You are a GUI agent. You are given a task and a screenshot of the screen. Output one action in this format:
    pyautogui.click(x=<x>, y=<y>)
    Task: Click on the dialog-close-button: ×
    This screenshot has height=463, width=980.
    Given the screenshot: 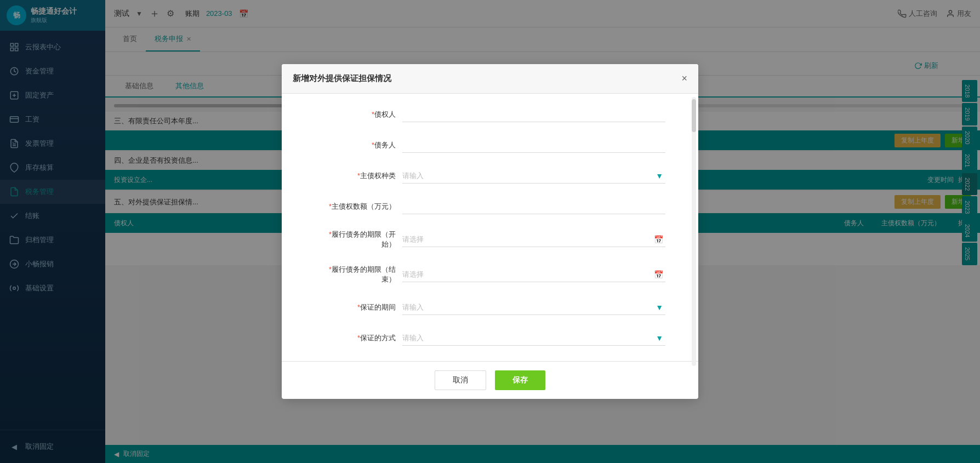 What is the action you would take?
    pyautogui.click(x=684, y=79)
    